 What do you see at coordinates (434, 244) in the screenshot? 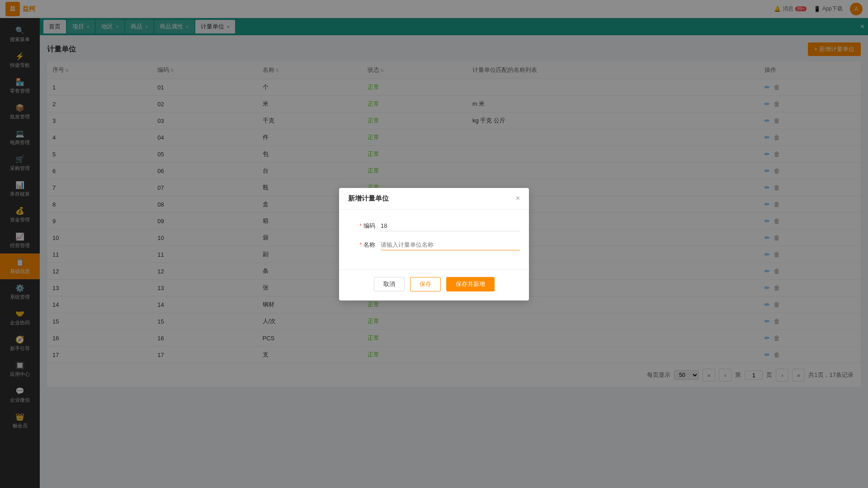
I see `add-unit-modal: 新增计量单位 × 编码 名称 取消 保存 保存并新增` at bounding box center [434, 244].